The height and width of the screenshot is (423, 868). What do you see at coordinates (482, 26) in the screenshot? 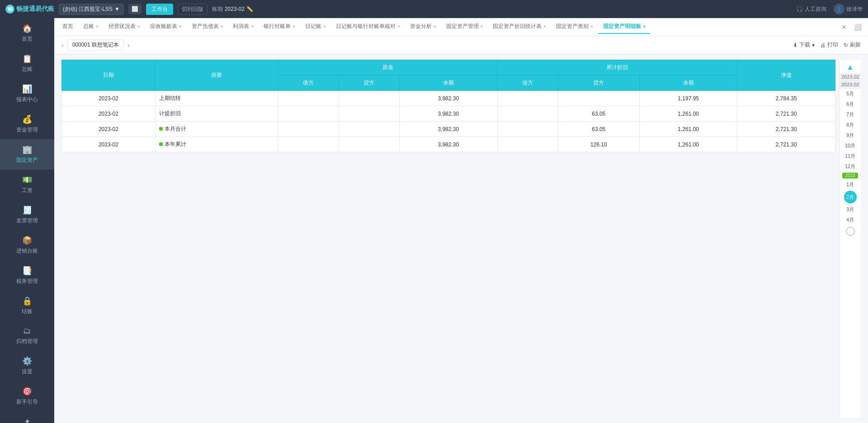
I see `tab-fixed-mgmt-close: ×` at bounding box center [482, 26].